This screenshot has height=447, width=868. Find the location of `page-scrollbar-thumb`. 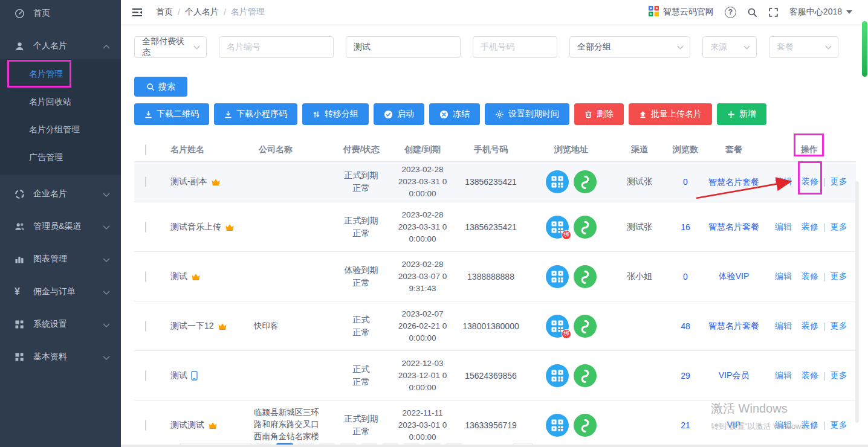

page-scrollbar-thumb is located at coordinates (864, 49).